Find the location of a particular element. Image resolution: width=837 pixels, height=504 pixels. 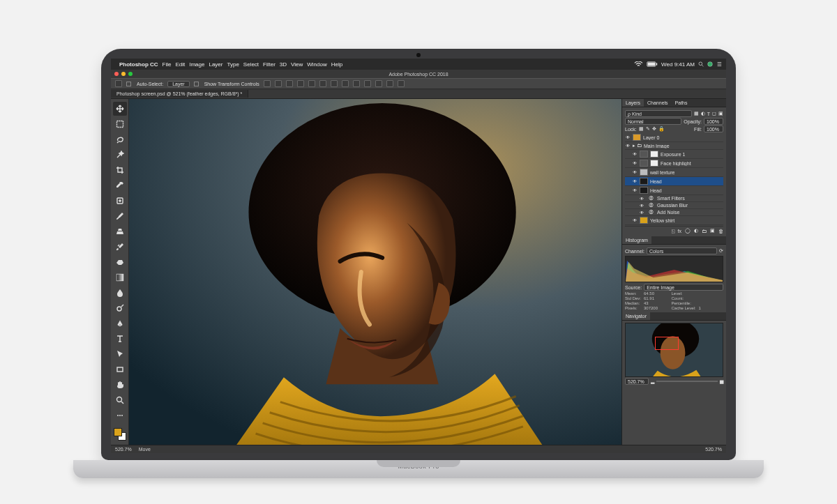

menu-filter: Filter is located at coordinates (269, 64).